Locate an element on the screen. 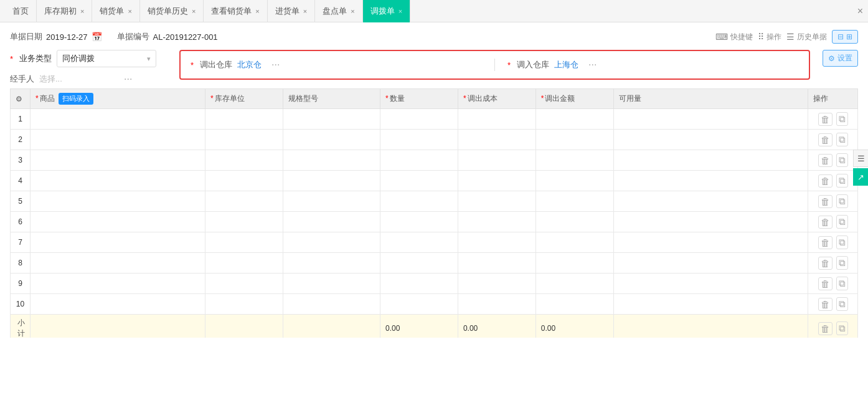  calendar-icon: 📅 is located at coordinates (97, 37).